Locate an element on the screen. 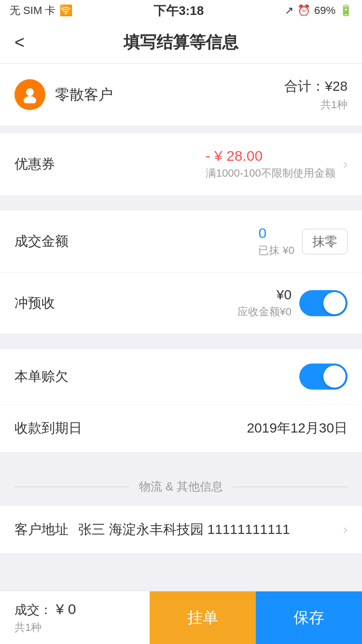  trade-amount-label: 成交金额 is located at coordinates (42, 241).